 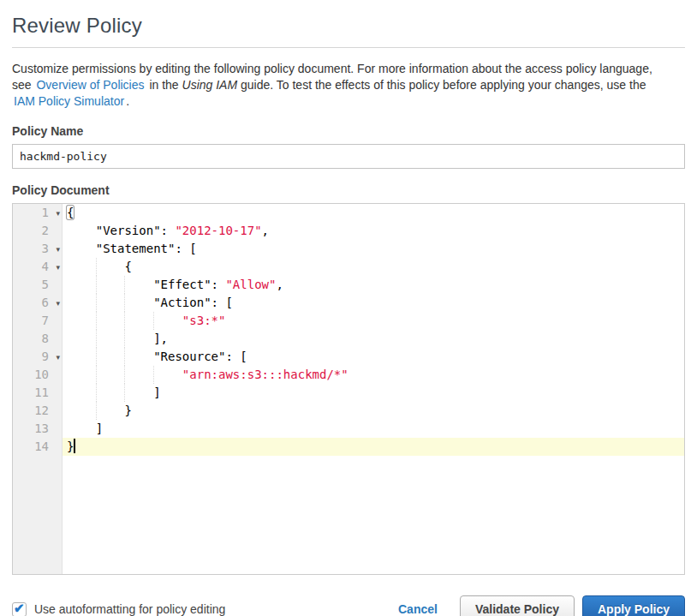 I want to click on code-string-token: "s3:*", so click(x=204, y=320).